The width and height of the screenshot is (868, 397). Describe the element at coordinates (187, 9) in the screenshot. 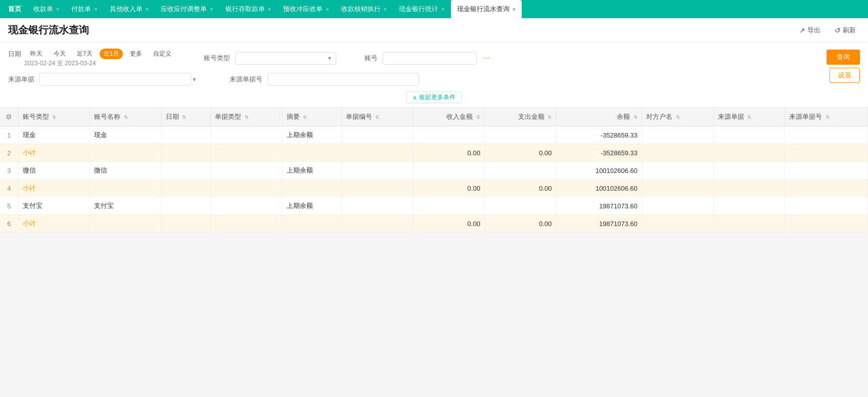

I see `nav-adjust: 应收应付调整单 ×` at that location.